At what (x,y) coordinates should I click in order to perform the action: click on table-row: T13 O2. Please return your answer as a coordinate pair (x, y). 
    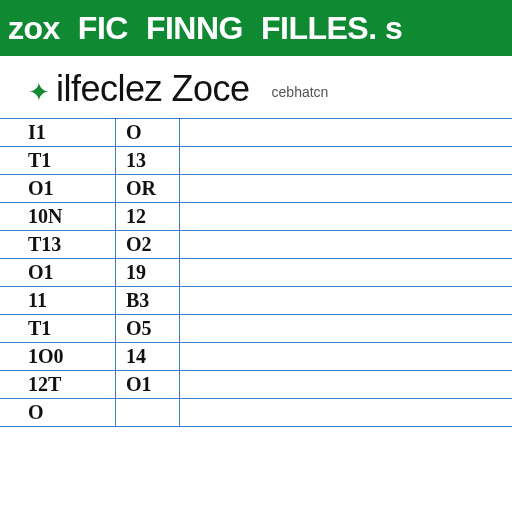
    Looking at the image, I should click on (256, 245).